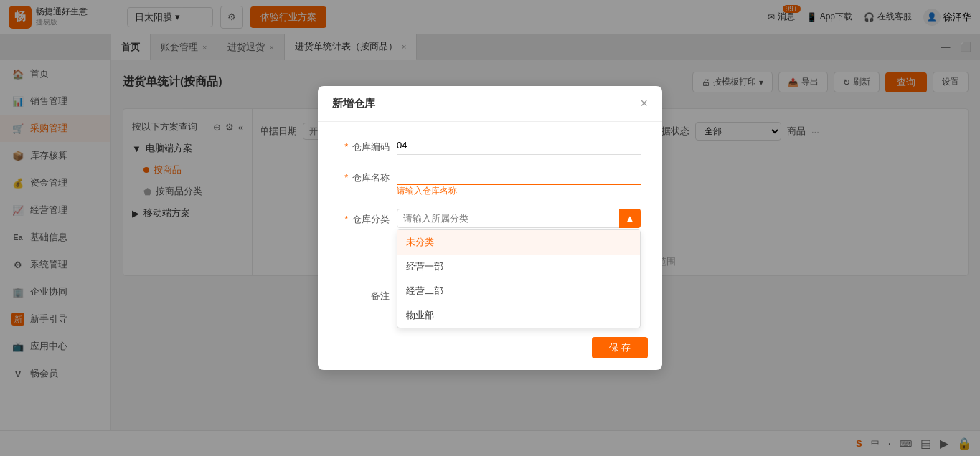 The width and height of the screenshot is (980, 456). What do you see at coordinates (427, 191) in the screenshot?
I see `name-error-msg: 请输入仓库名称` at bounding box center [427, 191].